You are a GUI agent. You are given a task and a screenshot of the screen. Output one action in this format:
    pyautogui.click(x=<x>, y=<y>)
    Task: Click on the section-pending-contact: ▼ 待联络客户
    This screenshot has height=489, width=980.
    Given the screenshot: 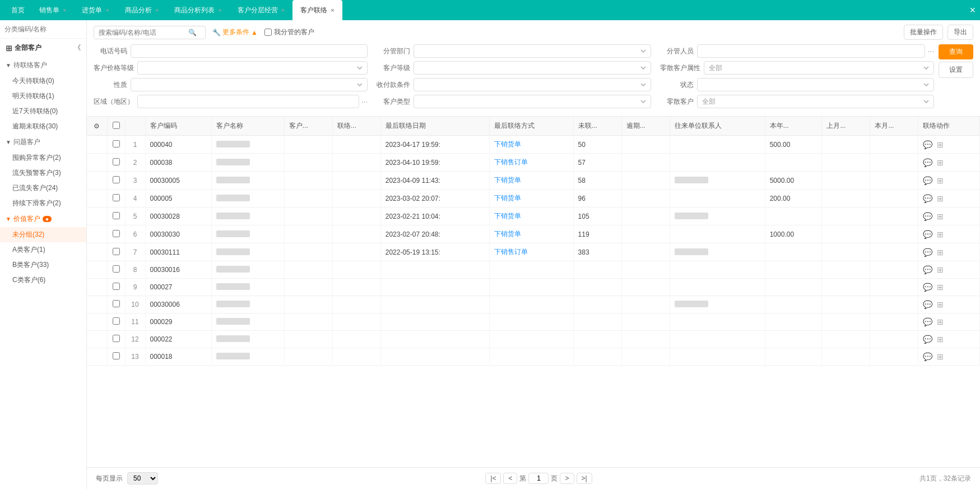 What is the action you would take?
    pyautogui.click(x=43, y=65)
    